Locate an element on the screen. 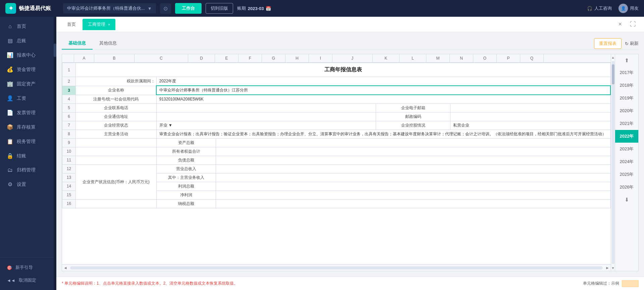 The height and width of the screenshot is (290, 644). scroll-up-button: ▲ is located at coordinates (613, 57).